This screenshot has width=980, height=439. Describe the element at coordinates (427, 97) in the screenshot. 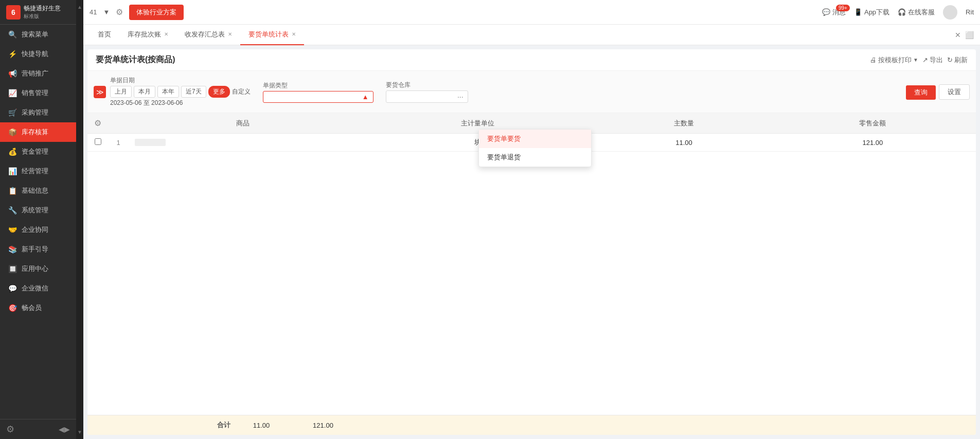

I see `filter-warehouse-select: ···` at that location.